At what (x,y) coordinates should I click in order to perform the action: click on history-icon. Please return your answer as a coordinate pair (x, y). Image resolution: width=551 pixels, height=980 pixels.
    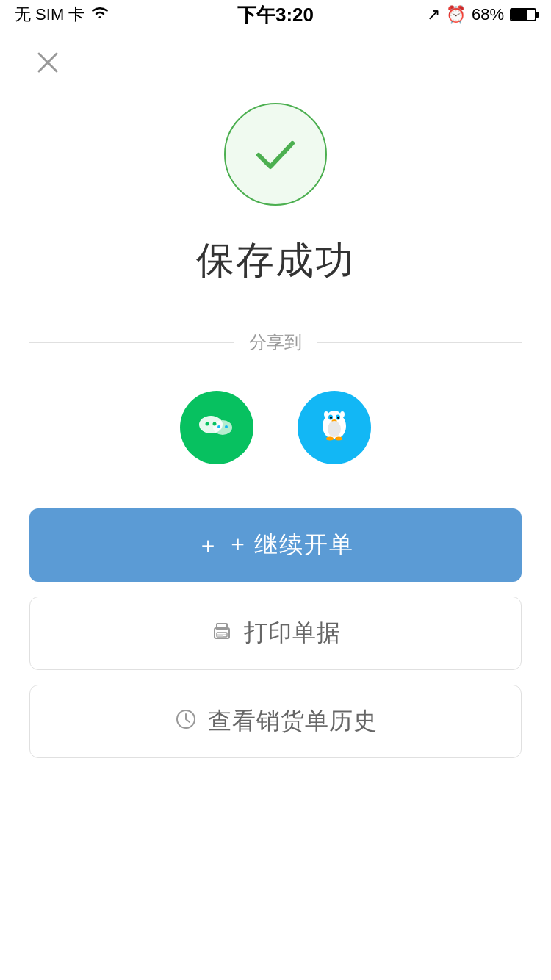
    Looking at the image, I should click on (186, 721).